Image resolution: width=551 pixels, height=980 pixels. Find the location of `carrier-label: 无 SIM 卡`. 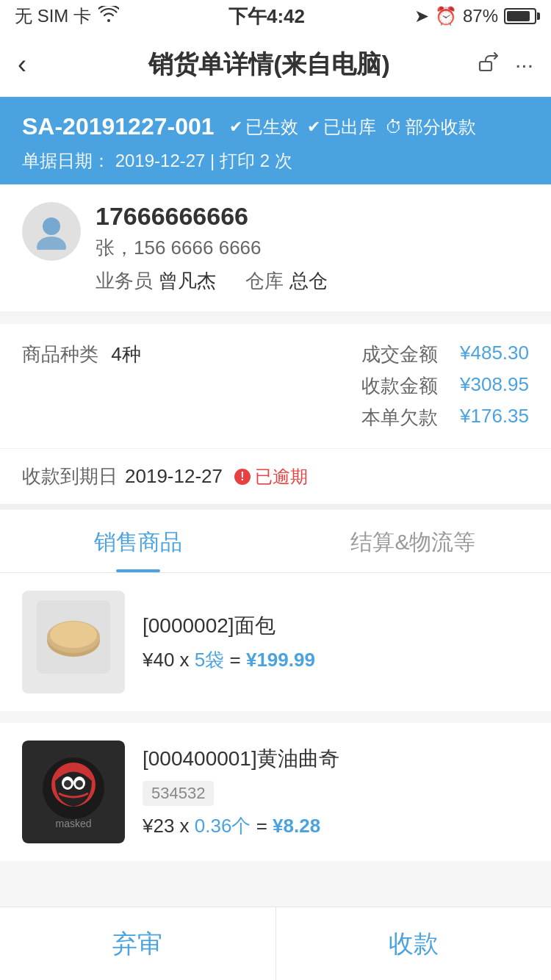

carrier-label: 无 SIM 卡 is located at coordinates (53, 16).